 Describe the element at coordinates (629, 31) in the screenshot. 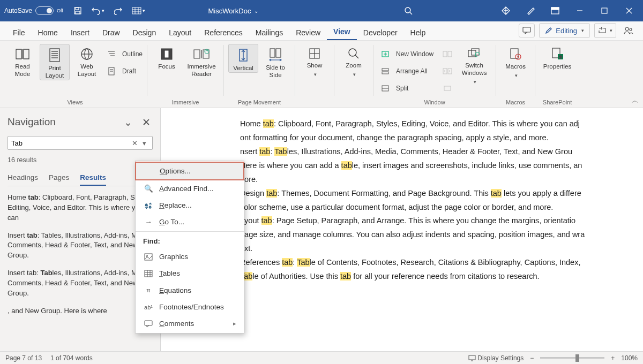

I see `people-icon` at that location.